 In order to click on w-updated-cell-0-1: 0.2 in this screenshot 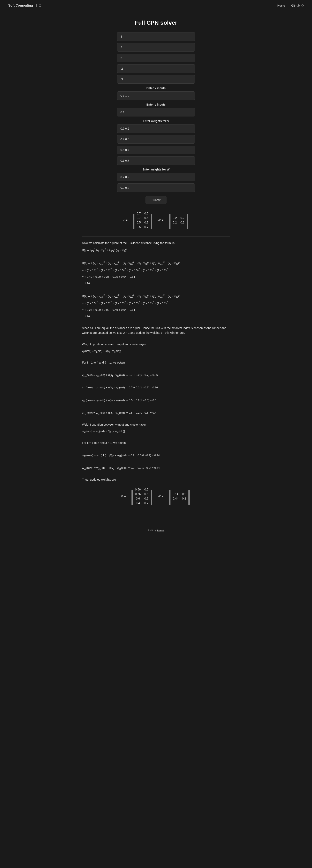, I will do `click(184, 494)`.